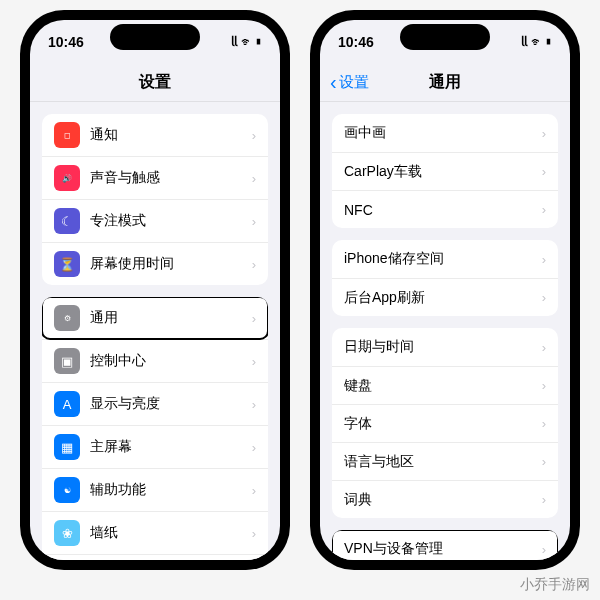  Describe the element at coordinates (171, 533) in the screenshot. I see `row-label: 墙纸` at that location.